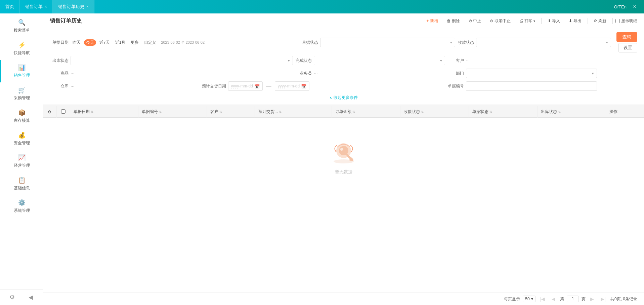 This screenshot has height=305, width=644. Describe the element at coordinates (412, 112) in the screenshot. I see `th-receipt-status-label: 收款状态` at that location.